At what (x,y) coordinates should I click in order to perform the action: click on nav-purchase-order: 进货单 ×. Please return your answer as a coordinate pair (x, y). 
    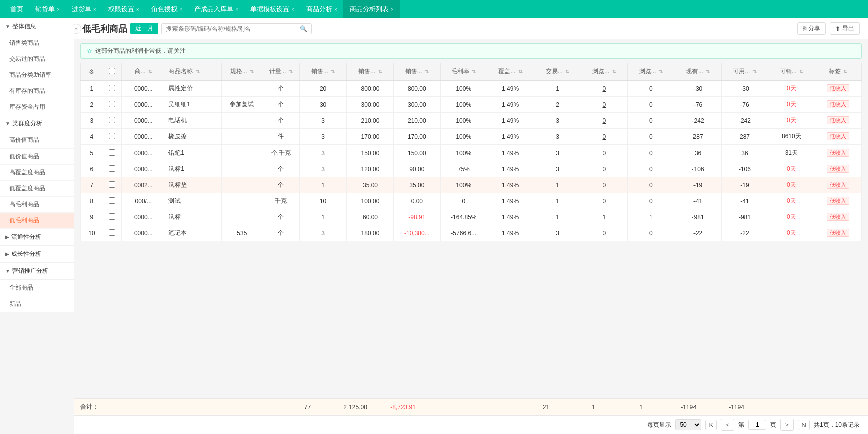
    Looking at the image, I should click on (84, 9).